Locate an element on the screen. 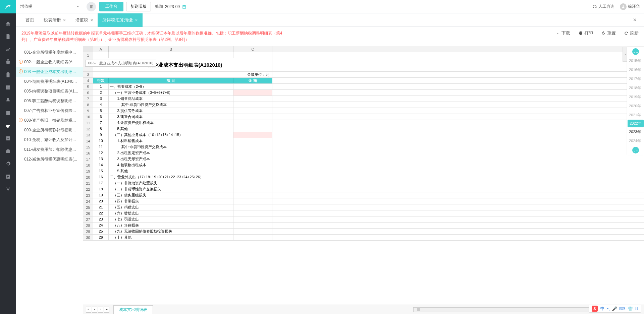 Image resolution: width=644 pixels, height=314 pixels. year-2024年: 2024年 is located at coordinates (635, 141).